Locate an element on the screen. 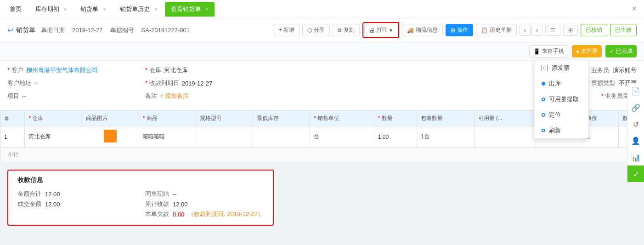  operation-label: 操作 is located at coordinates (463, 30).